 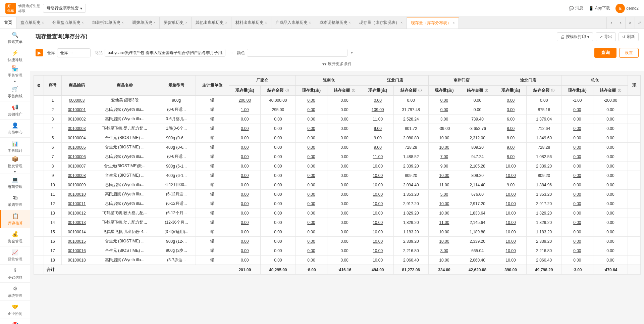 What do you see at coordinates (77, 241) in the screenshot?
I see `row-code: 00100015` at bounding box center [77, 241].